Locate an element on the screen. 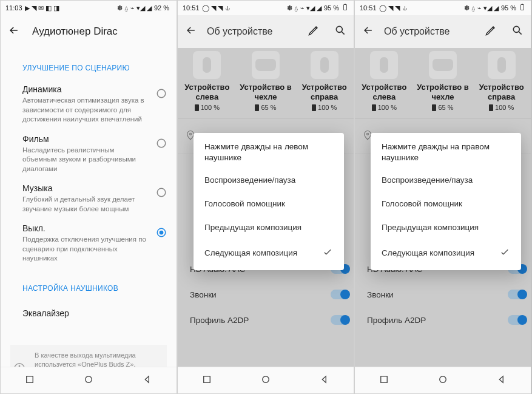 The height and width of the screenshot is (394, 532). option-title: Выкл. is located at coordinates (86, 228).